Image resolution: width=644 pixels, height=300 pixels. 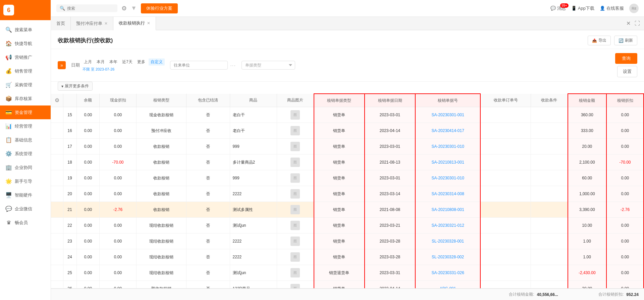 What do you see at coordinates (91, 8) in the screenshot?
I see `topbar-search-input` at bounding box center [91, 8].